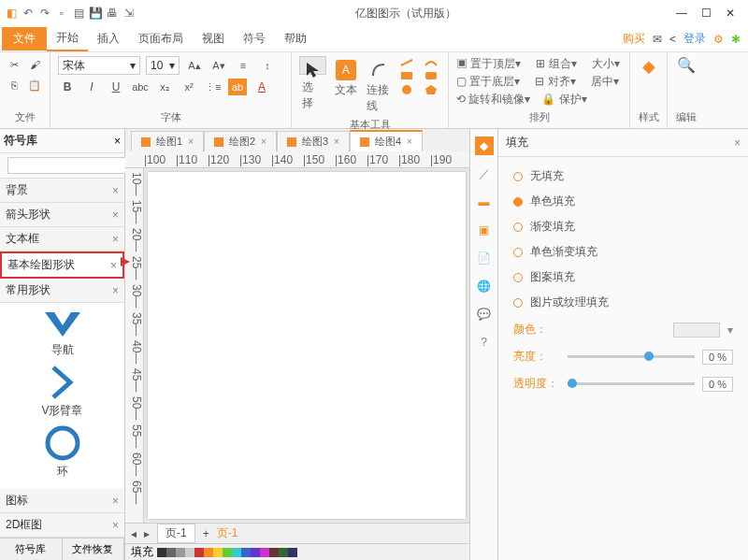 The width and height of the screenshot is (748, 560). Describe the element at coordinates (99, 65) in the screenshot. I see `font-select: 宋体▾` at that location.